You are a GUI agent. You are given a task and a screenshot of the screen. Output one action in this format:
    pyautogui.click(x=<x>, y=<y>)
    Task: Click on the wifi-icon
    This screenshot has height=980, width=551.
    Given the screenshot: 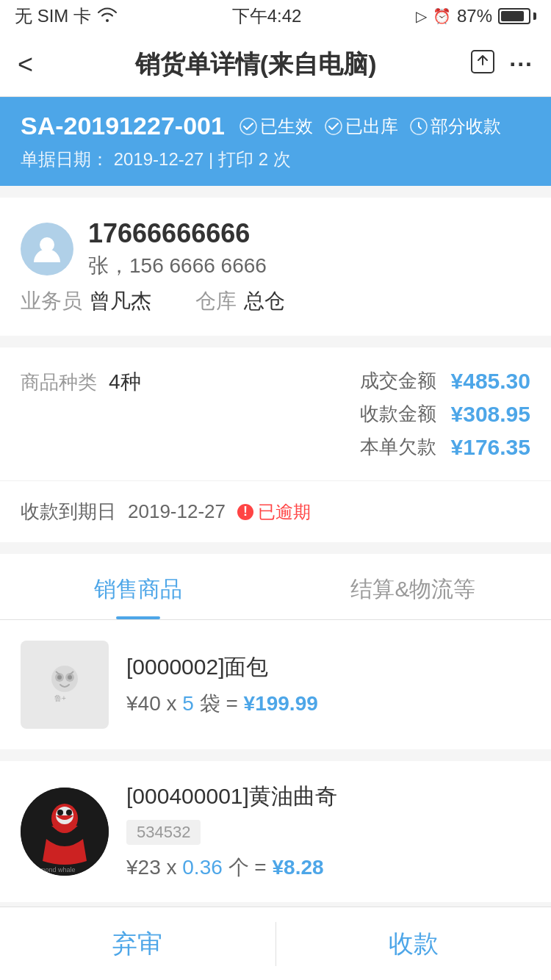 What is the action you would take?
    pyautogui.click(x=107, y=16)
    